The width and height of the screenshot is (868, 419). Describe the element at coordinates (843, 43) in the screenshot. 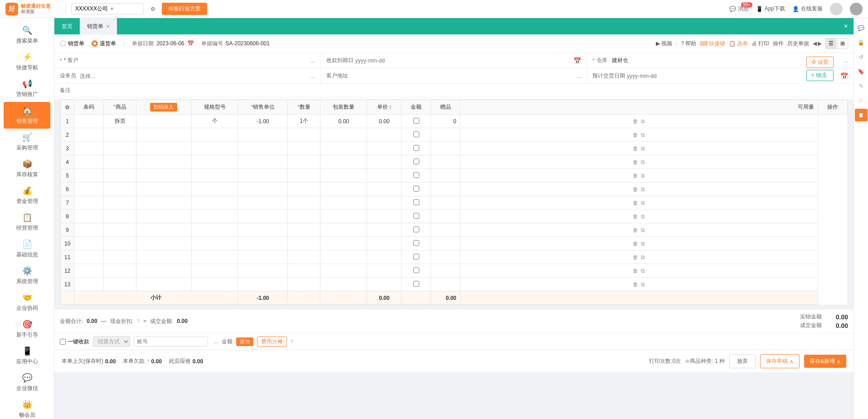

I see `grid-view-btn: ⊞` at that location.